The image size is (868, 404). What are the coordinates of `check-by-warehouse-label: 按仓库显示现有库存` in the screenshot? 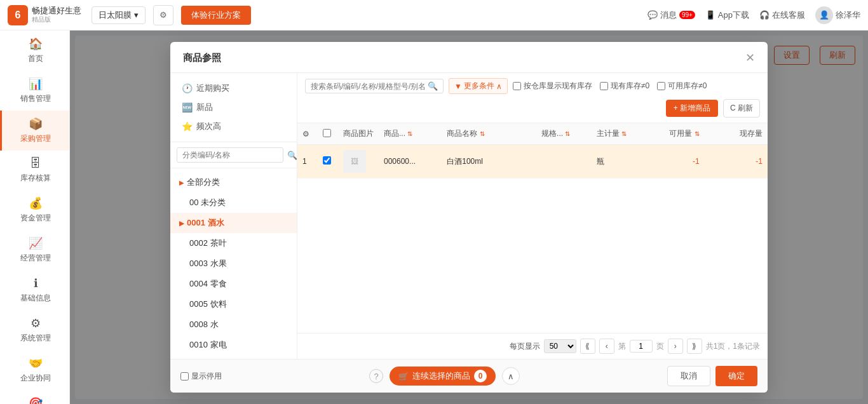 It's located at (553, 86).